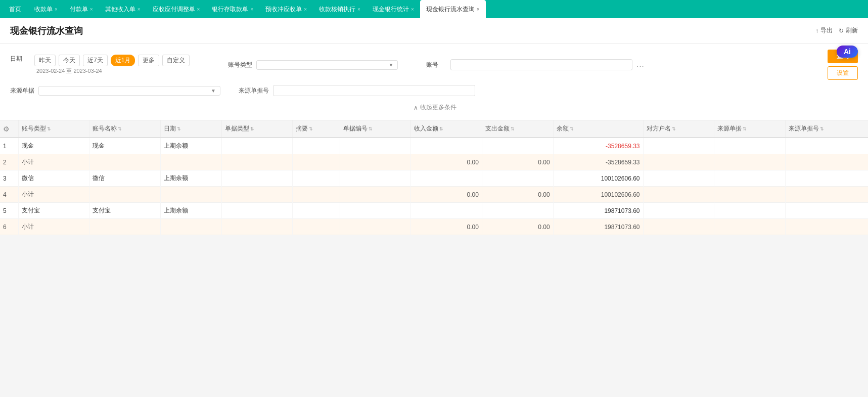 This screenshot has height=397, width=868. What do you see at coordinates (191, 146) in the screenshot?
I see `table-cell: 上期余额` at bounding box center [191, 146].